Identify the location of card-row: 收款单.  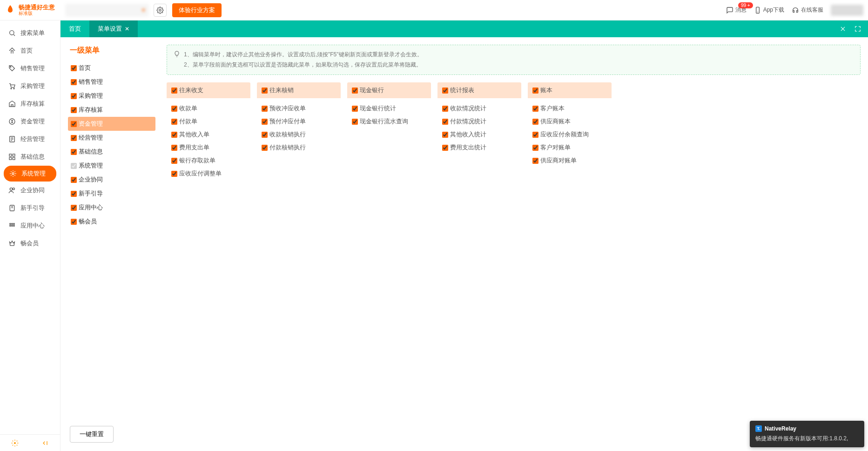
(209, 108).